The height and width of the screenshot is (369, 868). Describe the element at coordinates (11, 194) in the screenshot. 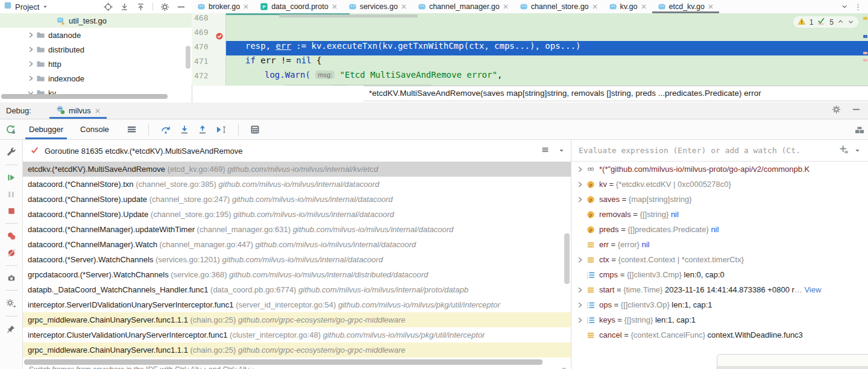

I see `pause-icon` at that location.